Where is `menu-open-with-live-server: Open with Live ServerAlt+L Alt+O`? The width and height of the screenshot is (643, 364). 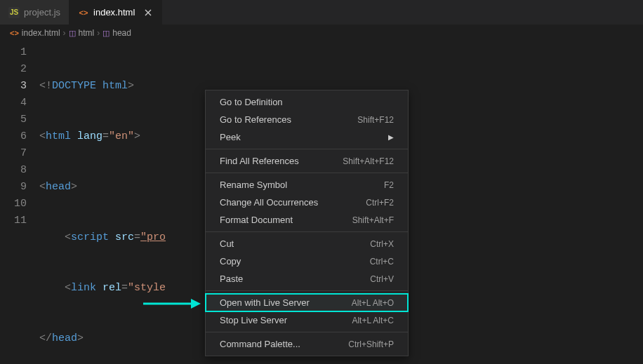
menu-open-with-live-server: Open with Live ServerAlt+L Alt+O is located at coordinates (307, 303).